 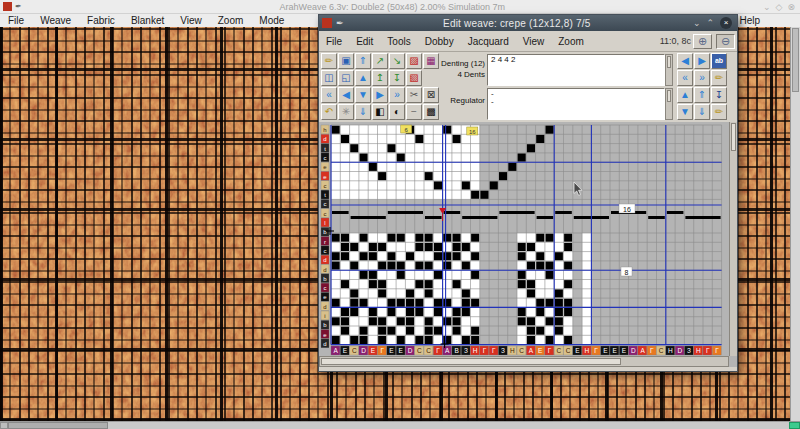 I want to click on dialog-menu-item-edit: Edit, so click(x=364, y=42).